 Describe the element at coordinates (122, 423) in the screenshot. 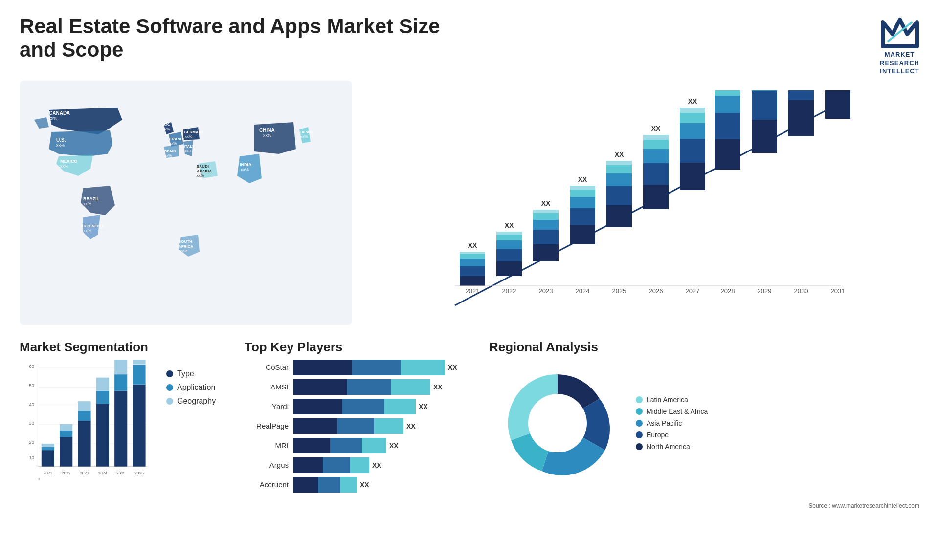

I see `seg-chart-container: 60 50 40 30 20 10` at that location.